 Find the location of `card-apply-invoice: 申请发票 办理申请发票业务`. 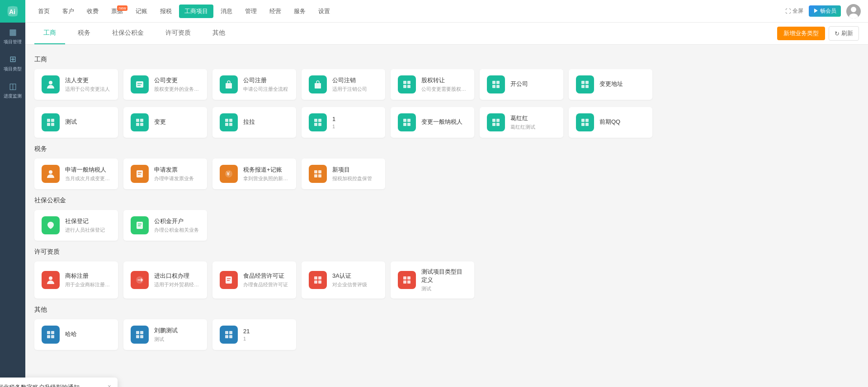

card-apply-invoice: 申请发票 办理申请发票业务 is located at coordinates (165, 174).